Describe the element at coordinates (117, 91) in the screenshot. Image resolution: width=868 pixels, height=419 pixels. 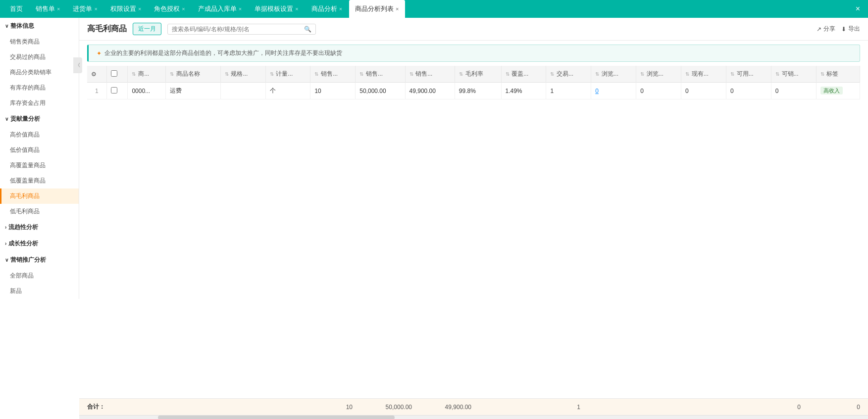
I see `row-checkbox-cell` at that location.